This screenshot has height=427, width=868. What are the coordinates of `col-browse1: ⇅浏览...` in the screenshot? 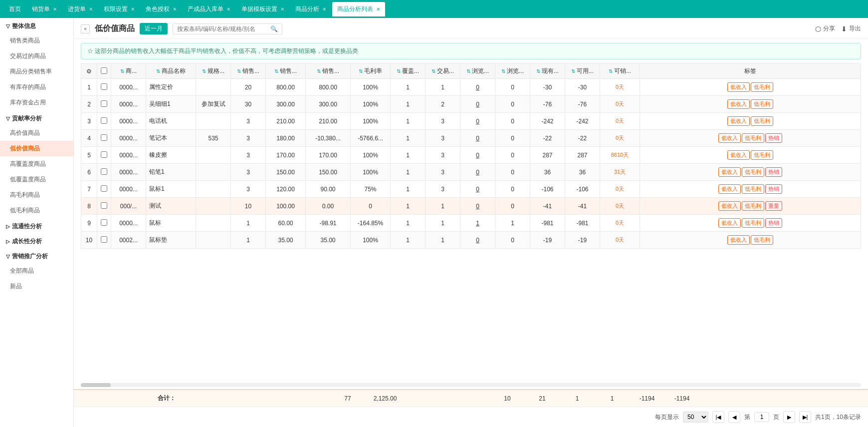 It's located at (478, 71).